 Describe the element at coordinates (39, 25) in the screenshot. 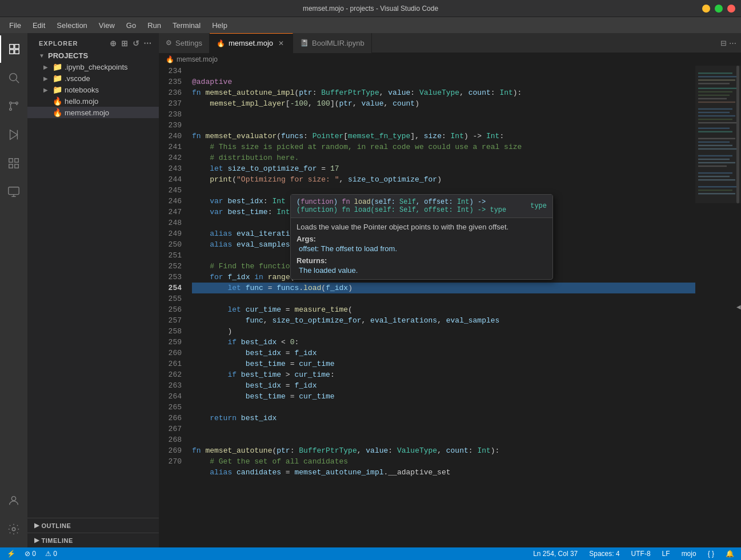

I see `menu-edit: Edit` at that location.